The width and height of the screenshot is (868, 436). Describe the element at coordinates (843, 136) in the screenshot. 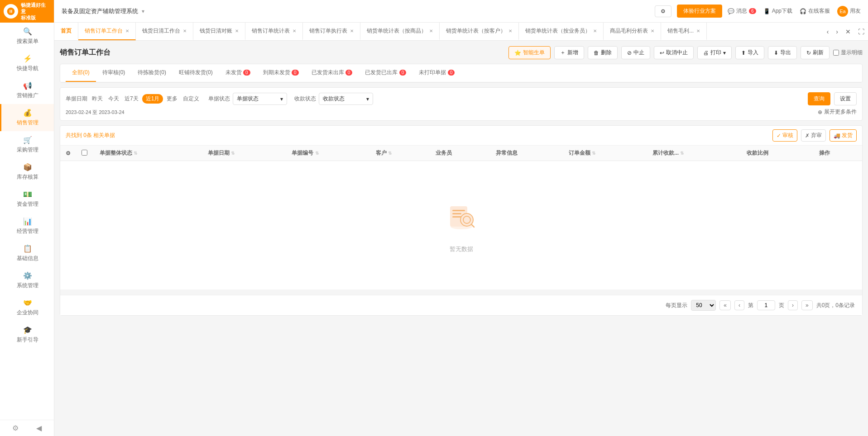

I see `ship-btn: 🚚 发货` at that location.